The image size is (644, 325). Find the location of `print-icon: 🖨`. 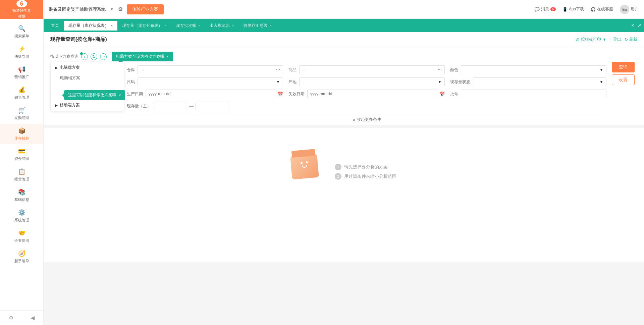

print-icon: 🖨 is located at coordinates (578, 40).